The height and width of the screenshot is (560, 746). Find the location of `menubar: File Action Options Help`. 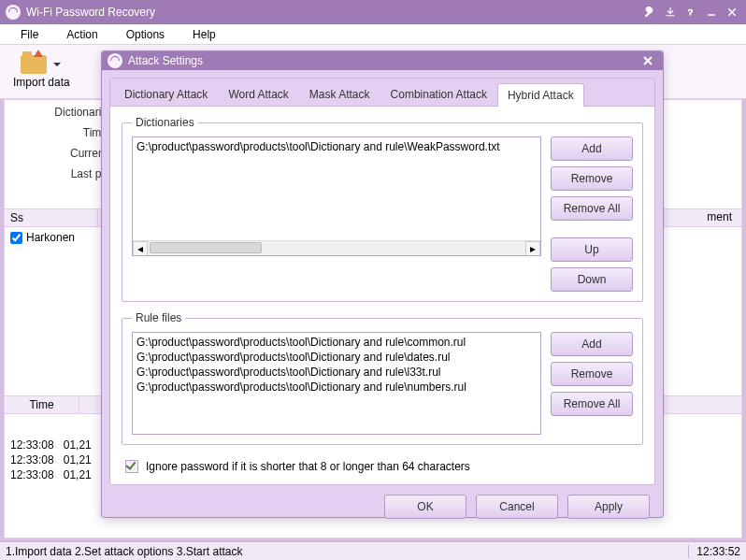

menubar: File Action Options Help is located at coordinates (373, 35).